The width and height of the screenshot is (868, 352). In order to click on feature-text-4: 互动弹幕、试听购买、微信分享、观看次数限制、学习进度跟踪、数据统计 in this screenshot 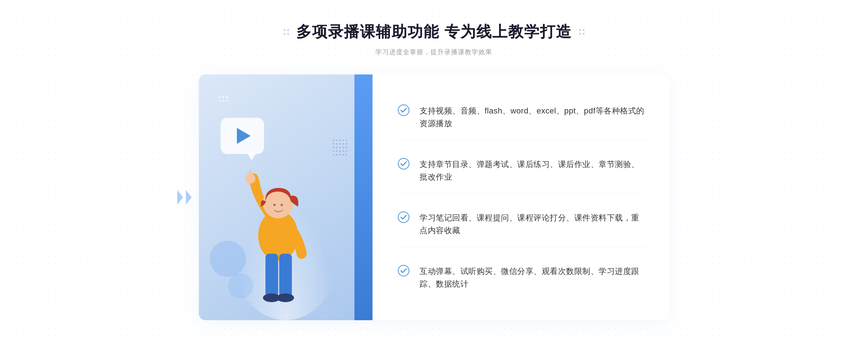, I will do `click(532, 278)`.